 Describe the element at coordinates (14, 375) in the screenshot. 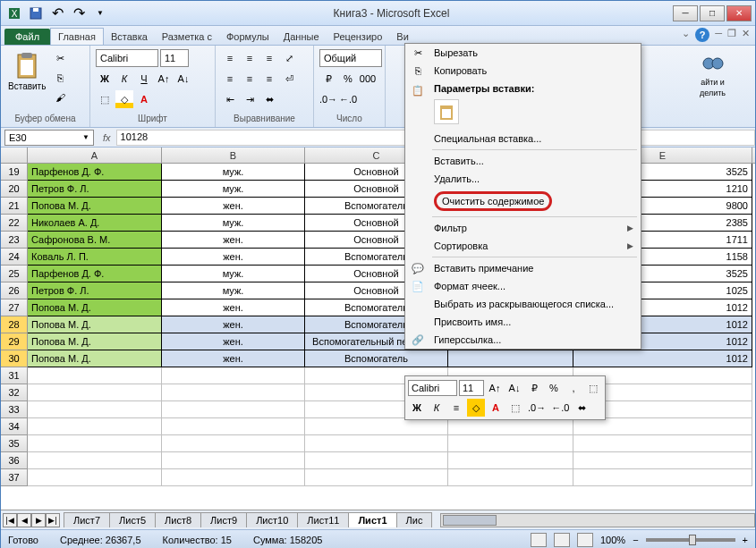

I see `row-header: 31` at that location.